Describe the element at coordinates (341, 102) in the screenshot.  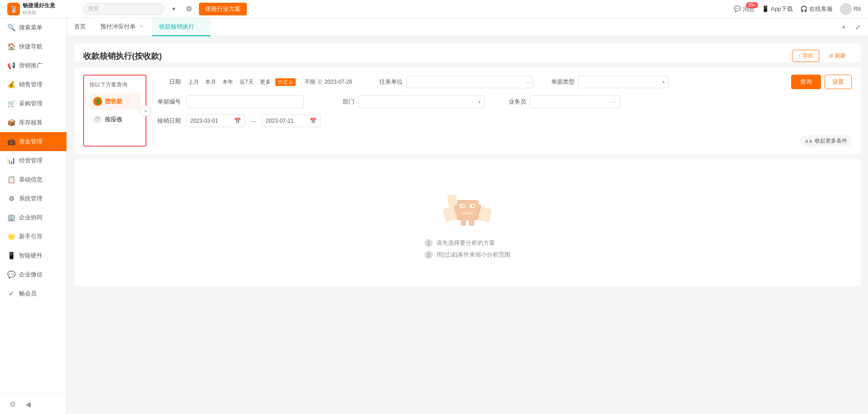
I see `dept-label: 部门` at that location.